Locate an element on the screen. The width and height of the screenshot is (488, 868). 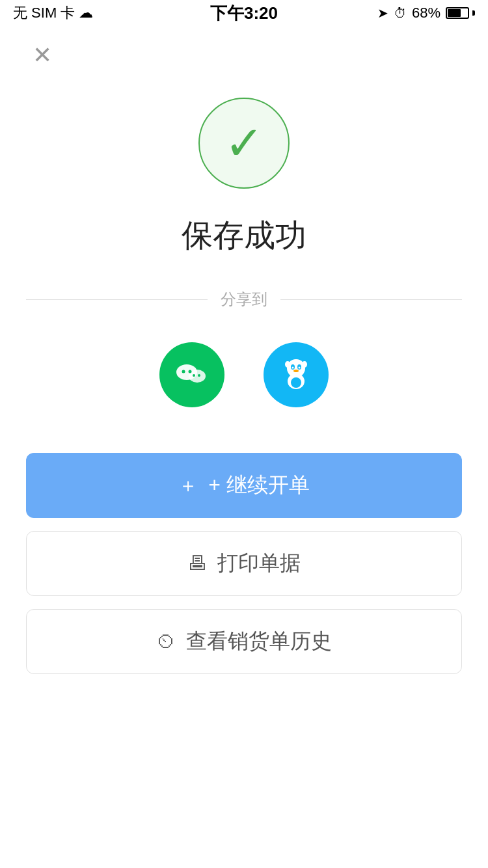
alarm-icon: ⏱ is located at coordinates (400, 13).